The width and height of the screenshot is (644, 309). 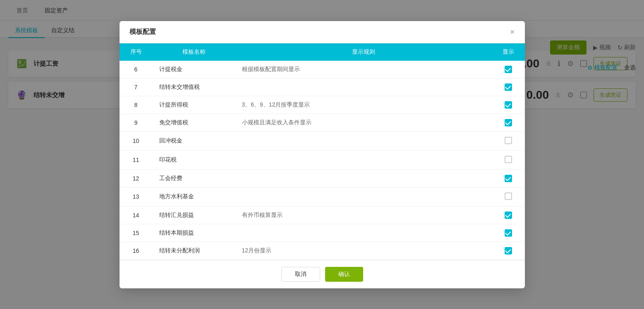 I want to click on cell-name: 印花税, so click(x=194, y=160).